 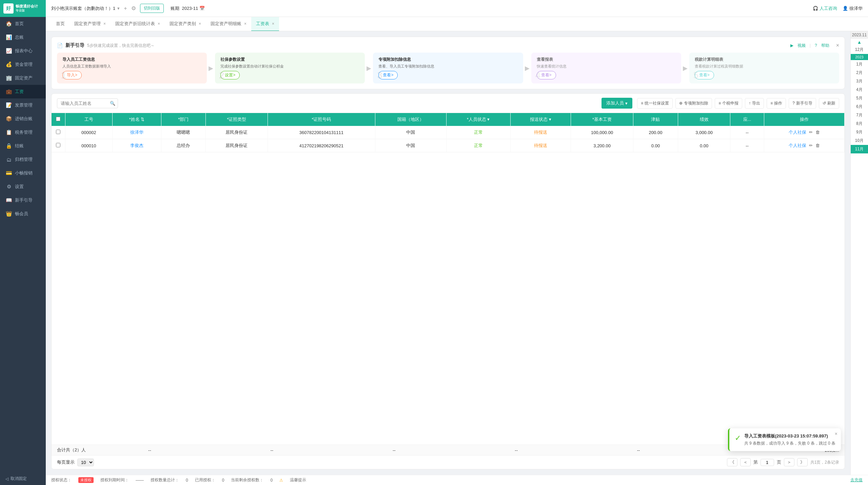 What do you see at coordinates (9, 146) in the screenshot?
I see `close-icon: 🔒` at bounding box center [9, 146].